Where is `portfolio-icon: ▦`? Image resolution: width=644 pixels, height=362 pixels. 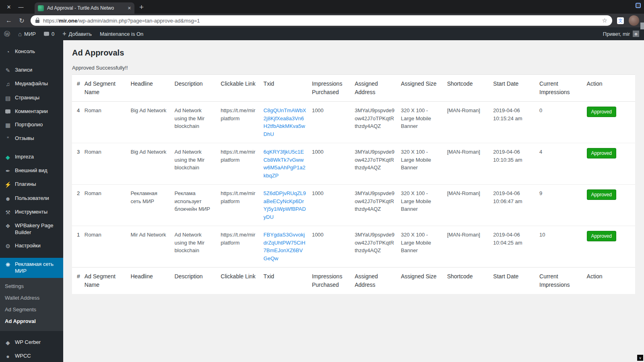 portfolio-icon: ▦ is located at coordinates (8, 125).